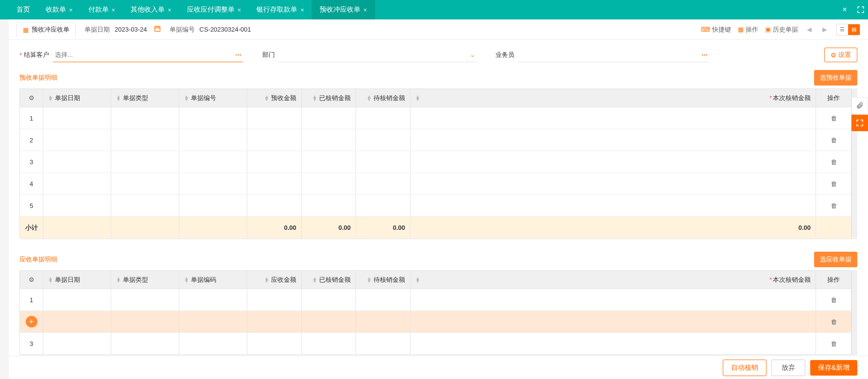 This screenshot has width=868, height=379. Describe the element at coordinates (214, 10) in the screenshot. I see `tab-ar-ap-adjust: 应收应付调整单×` at that location.